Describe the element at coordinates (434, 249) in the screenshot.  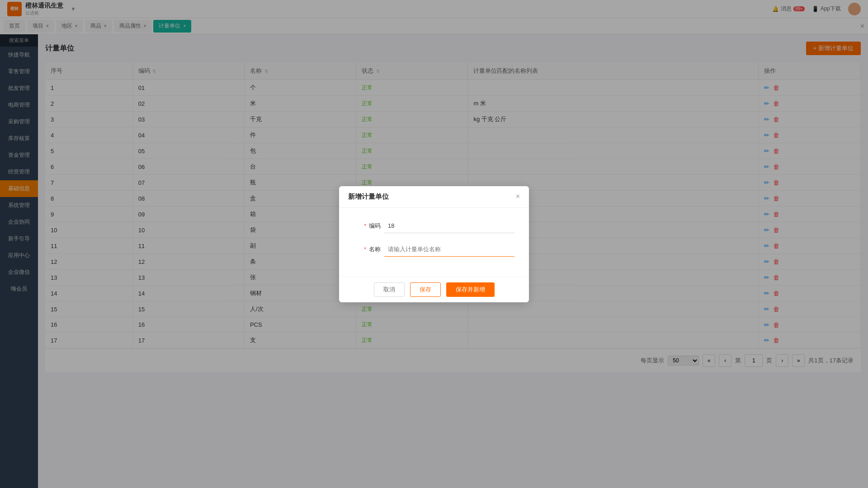
I see `form-row-name: * 名称` at that location.